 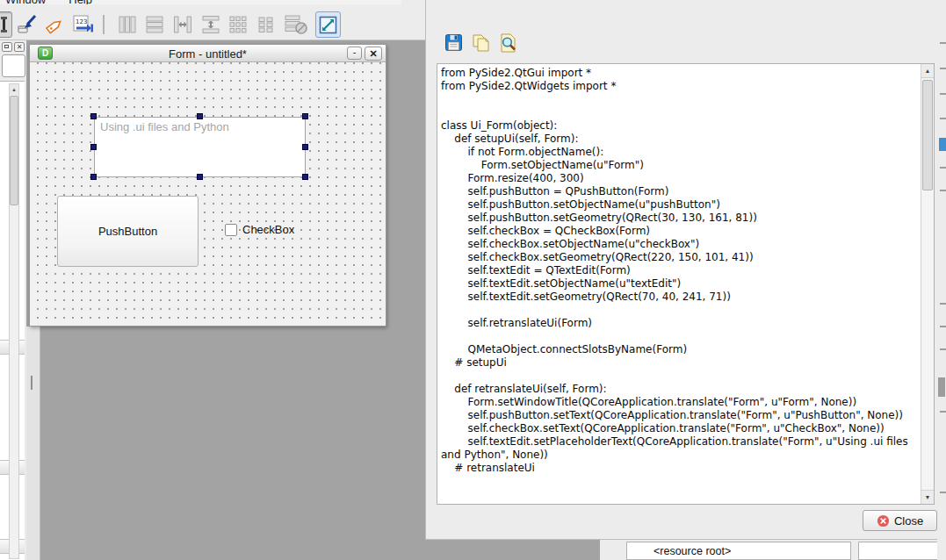 What do you see at coordinates (7, 47) in the screenshot?
I see `dock-float-button` at bounding box center [7, 47].